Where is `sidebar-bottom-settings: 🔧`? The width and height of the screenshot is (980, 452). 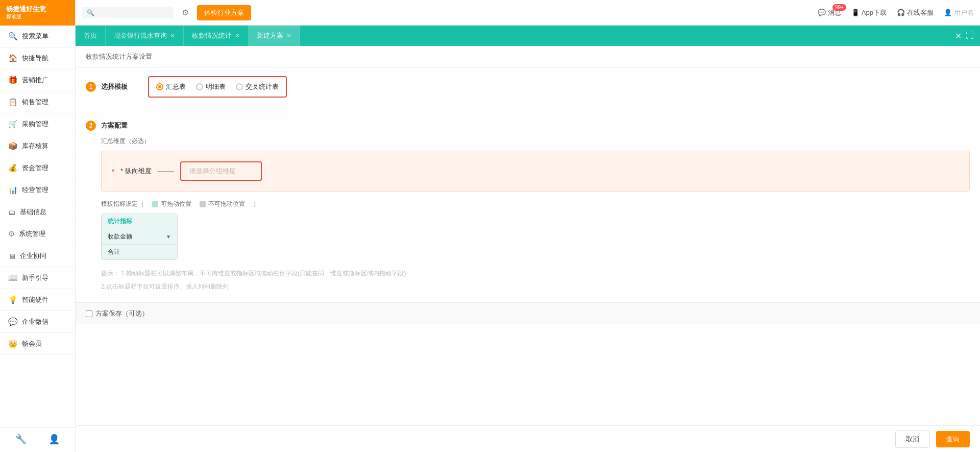 sidebar-bottom-settings: 🔧 is located at coordinates (21, 440).